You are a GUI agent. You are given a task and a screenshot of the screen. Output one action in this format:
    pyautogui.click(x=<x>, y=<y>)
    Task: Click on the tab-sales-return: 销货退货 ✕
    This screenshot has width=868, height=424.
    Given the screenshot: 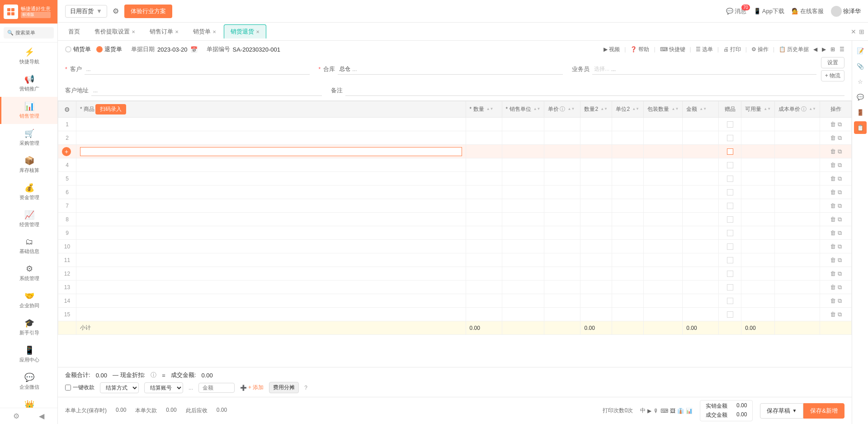 What is the action you would take?
    pyautogui.click(x=245, y=32)
    